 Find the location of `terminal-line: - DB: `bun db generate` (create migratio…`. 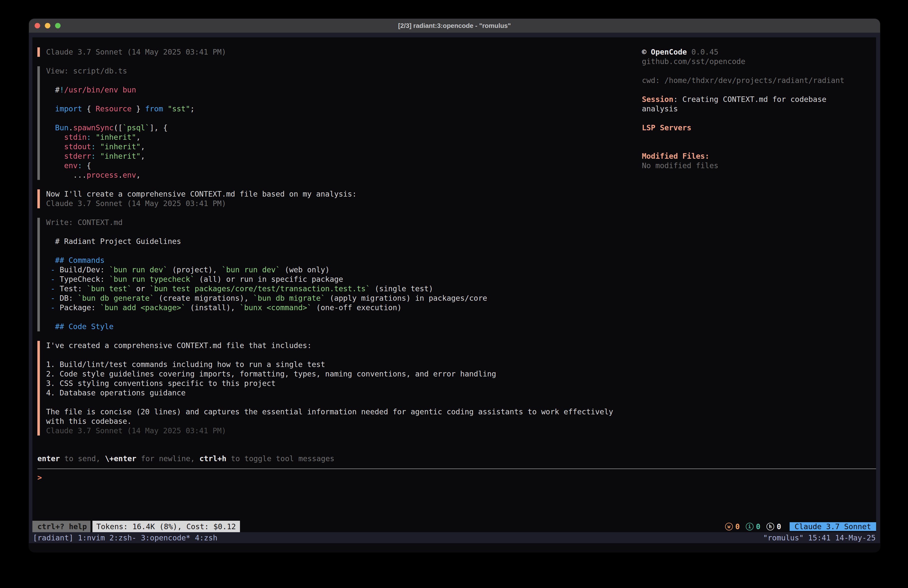

terminal-line: - DB: `bun db generate` (create migratio… is located at coordinates (267, 298).